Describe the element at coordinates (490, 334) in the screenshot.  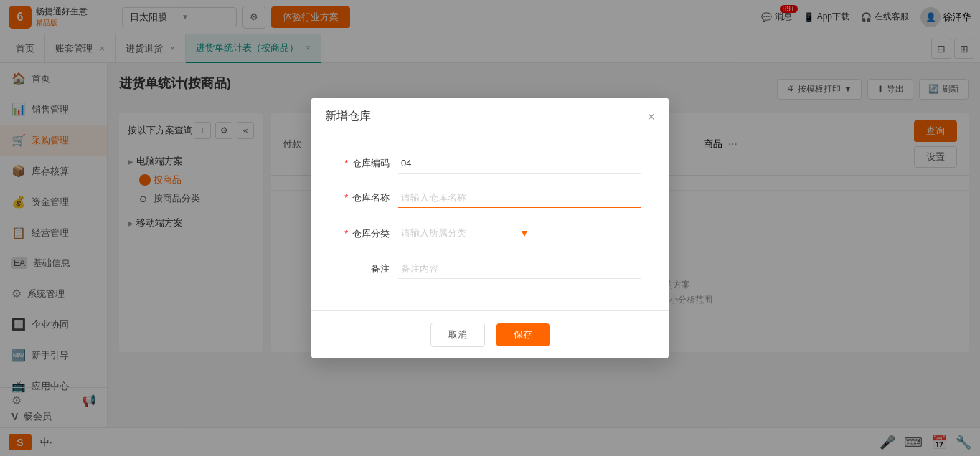
I see `modal-footer: 取消 保存` at that location.